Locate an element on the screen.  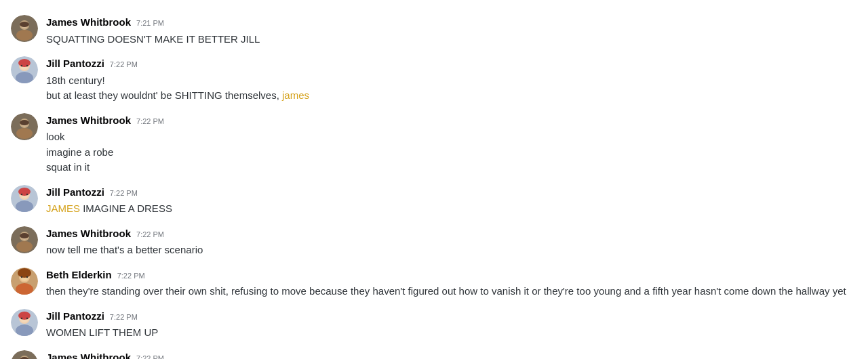
message-group-1: James Whitbrook 7:21 PM SQUATTING DOESN'… is located at coordinates (434, 31).